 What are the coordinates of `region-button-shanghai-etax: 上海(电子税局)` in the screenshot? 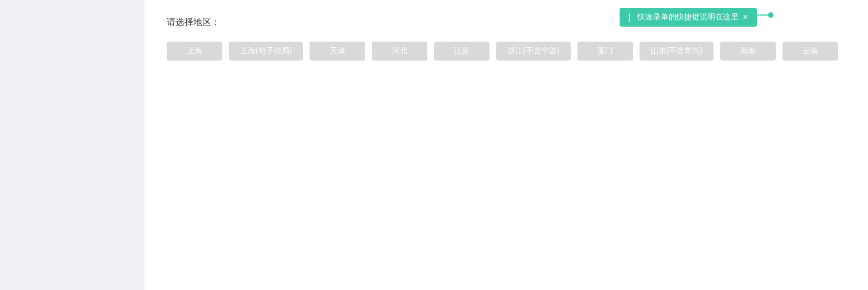 It's located at (266, 51).